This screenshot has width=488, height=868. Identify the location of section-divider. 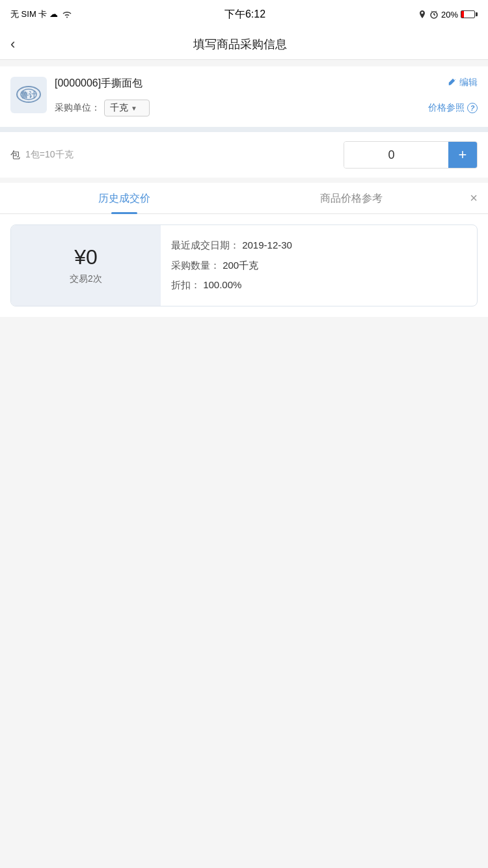
(244, 129).